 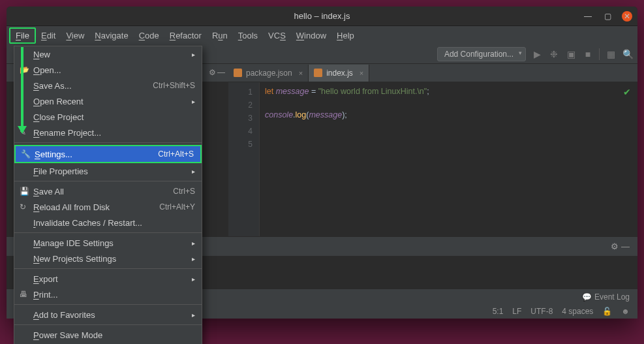 What do you see at coordinates (588, 16) in the screenshot?
I see `minimize-icon: —` at bounding box center [588, 16].